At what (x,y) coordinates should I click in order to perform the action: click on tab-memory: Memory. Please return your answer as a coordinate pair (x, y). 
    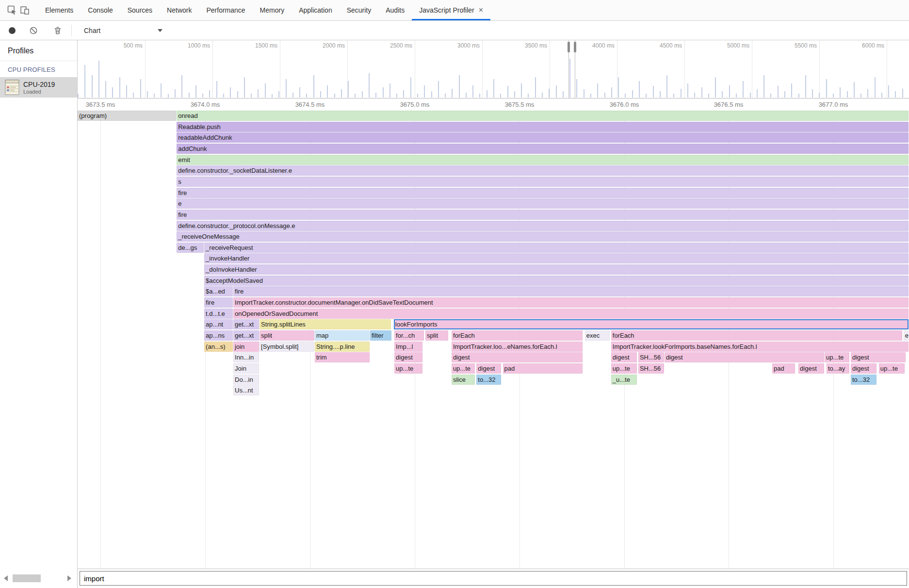
    Looking at the image, I should click on (273, 10).